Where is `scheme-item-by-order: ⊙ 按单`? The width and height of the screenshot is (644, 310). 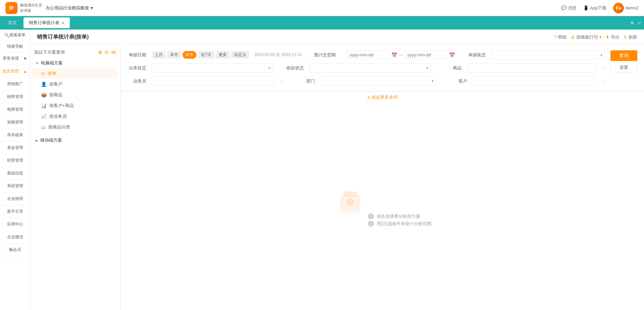 scheme-item-by-order: ⊙ 按单 is located at coordinates (75, 73).